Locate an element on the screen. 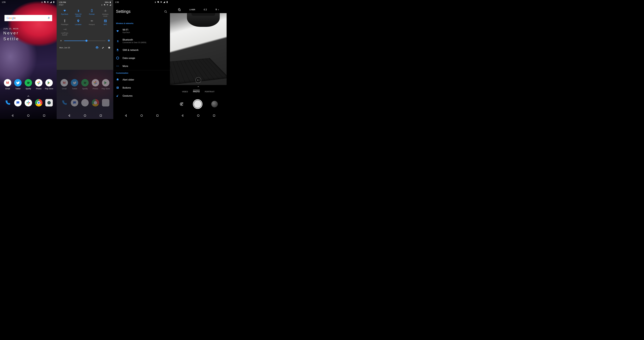 The image size is (644, 340). qs-tile-lastpass: LastPass Autofill is located at coordinates (64, 32).